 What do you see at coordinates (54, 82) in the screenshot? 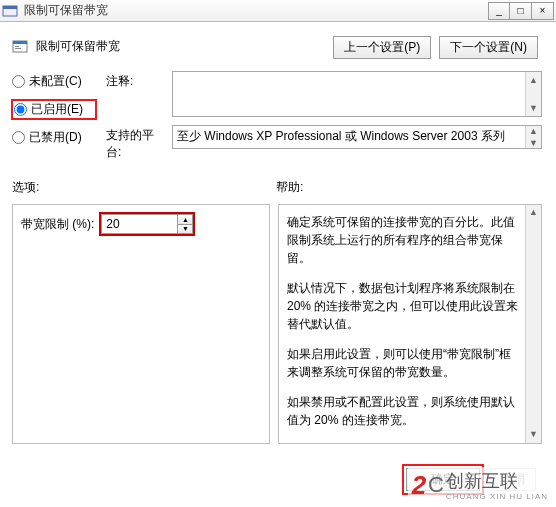
I see `radio-not-configured: 未配置(C)` at bounding box center [54, 82].